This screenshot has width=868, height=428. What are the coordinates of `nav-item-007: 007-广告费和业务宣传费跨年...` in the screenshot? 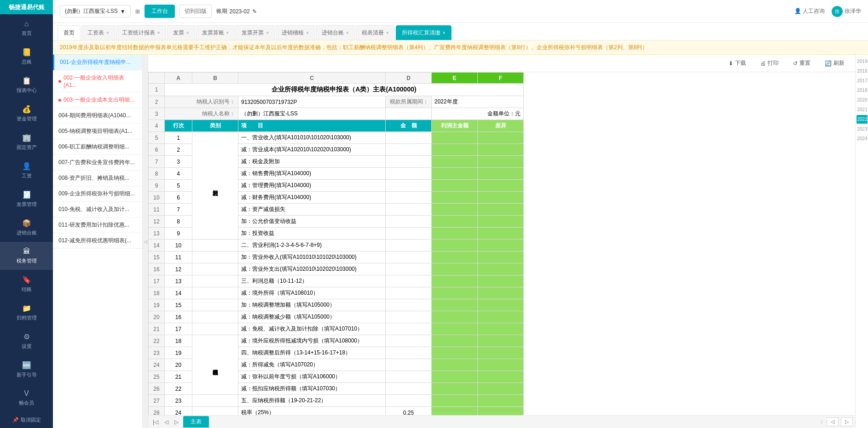 It's located at (98, 163).